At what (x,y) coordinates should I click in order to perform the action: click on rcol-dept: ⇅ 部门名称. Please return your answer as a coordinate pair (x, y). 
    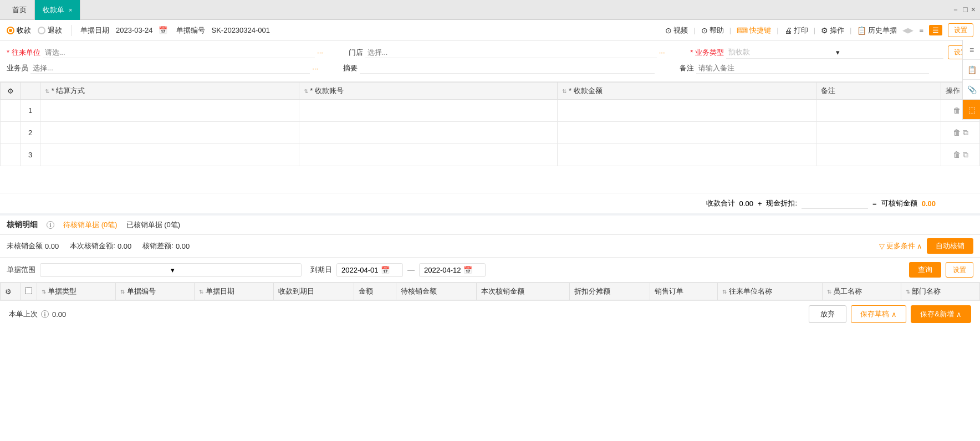
    Looking at the image, I should click on (940, 291).